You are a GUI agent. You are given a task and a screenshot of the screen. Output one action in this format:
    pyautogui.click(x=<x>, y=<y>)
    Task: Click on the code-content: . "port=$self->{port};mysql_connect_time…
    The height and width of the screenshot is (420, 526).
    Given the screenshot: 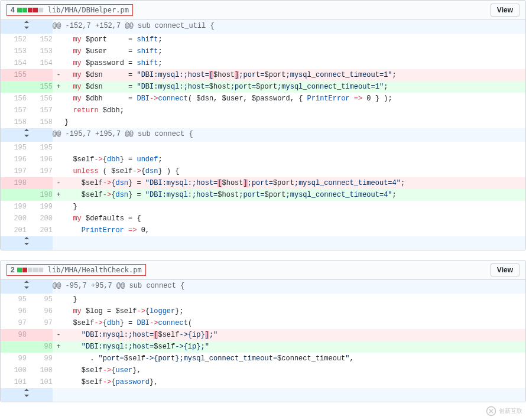 What is the action you would take?
    pyautogui.click(x=295, y=359)
    